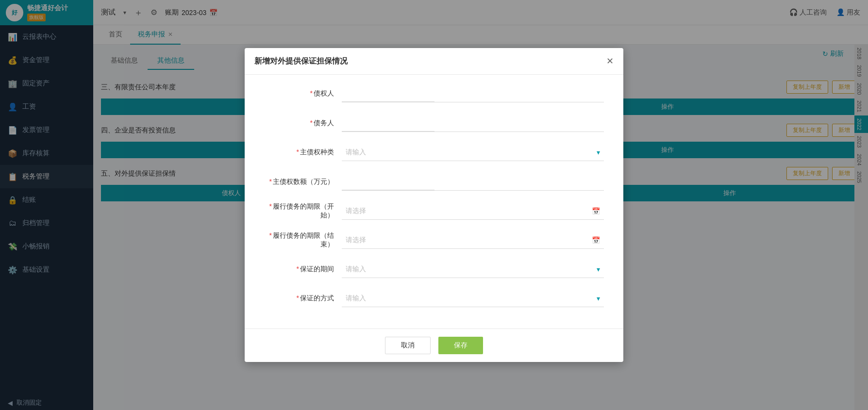 The width and height of the screenshot is (868, 410). What do you see at coordinates (303, 182) in the screenshot?
I see `debt-amount-label: *主债权数额（万元）` at bounding box center [303, 182].